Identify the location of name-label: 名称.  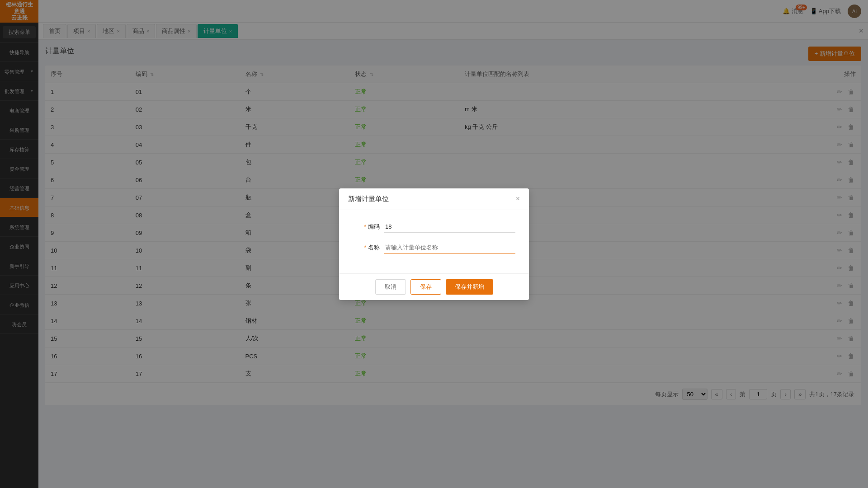
(366, 248).